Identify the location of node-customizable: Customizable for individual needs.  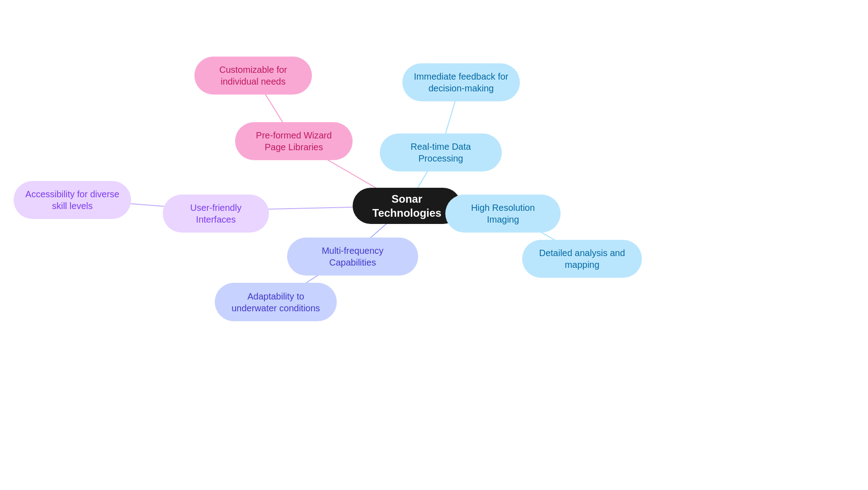
(253, 76).